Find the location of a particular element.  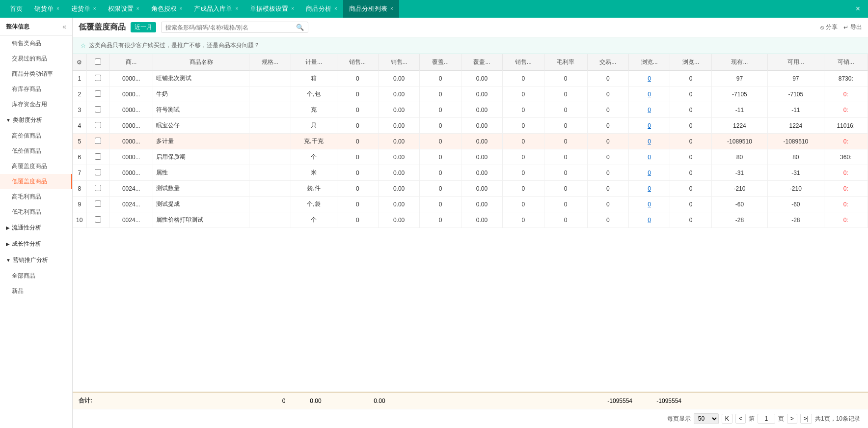

browse1-col-header: 浏览... is located at coordinates (649, 62).